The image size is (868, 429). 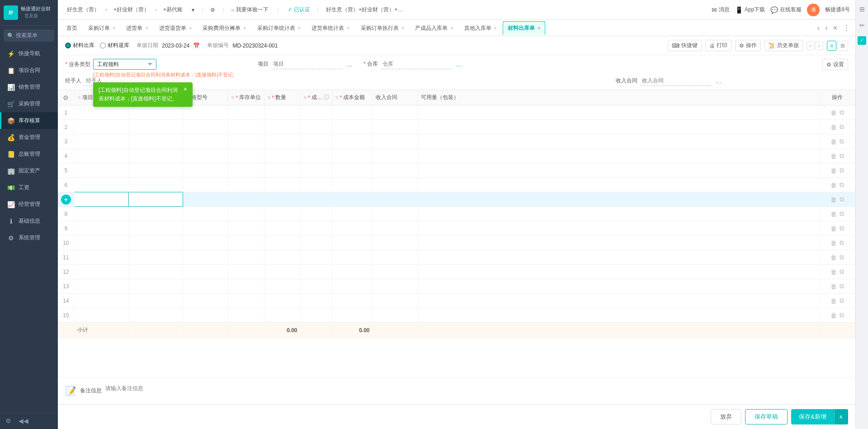 What do you see at coordinates (115, 45) in the screenshot?
I see `radio-material-return: 材料退库` at bounding box center [115, 45].